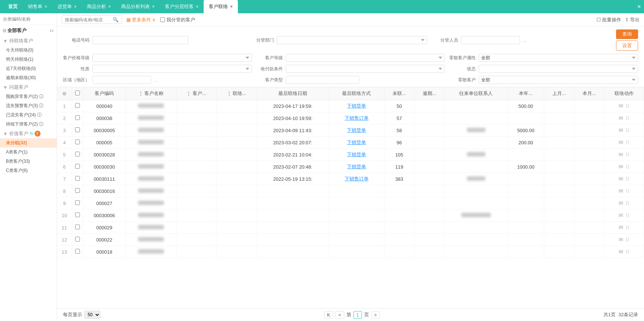 The width and height of the screenshot is (644, 321). Describe the element at coordinates (110, 7) in the screenshot. I see `tab-product-analysis-close: ×` at that location.